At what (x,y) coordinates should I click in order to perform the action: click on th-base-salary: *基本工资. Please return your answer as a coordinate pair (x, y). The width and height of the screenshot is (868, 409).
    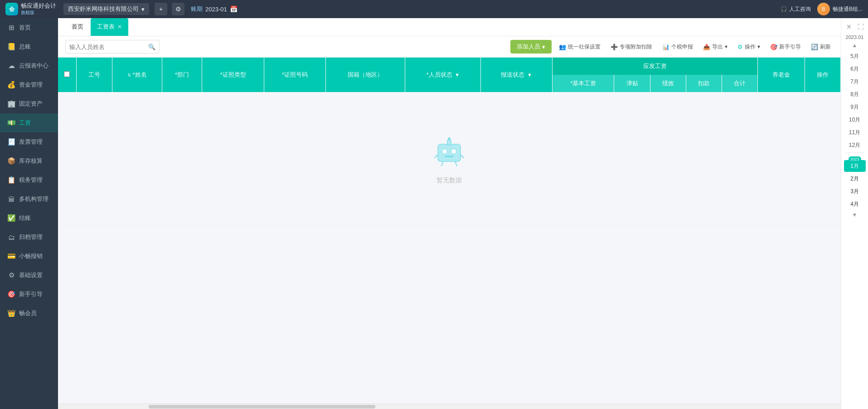
    Looking at the image, I should click on (583, 83).